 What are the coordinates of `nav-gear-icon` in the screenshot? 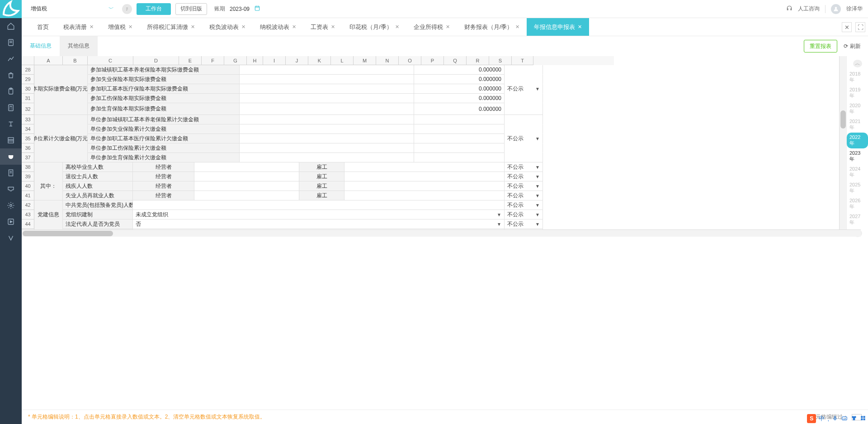 It's located at (11, 205).